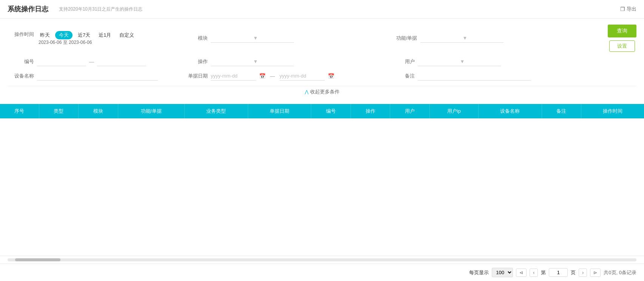  Describe the element at coordinates (322, 9) in the screenshot. I see `page-header: 系统操作日志 支持2020年10月31日之后产生的操作日志 ❐ 导出` at that location.